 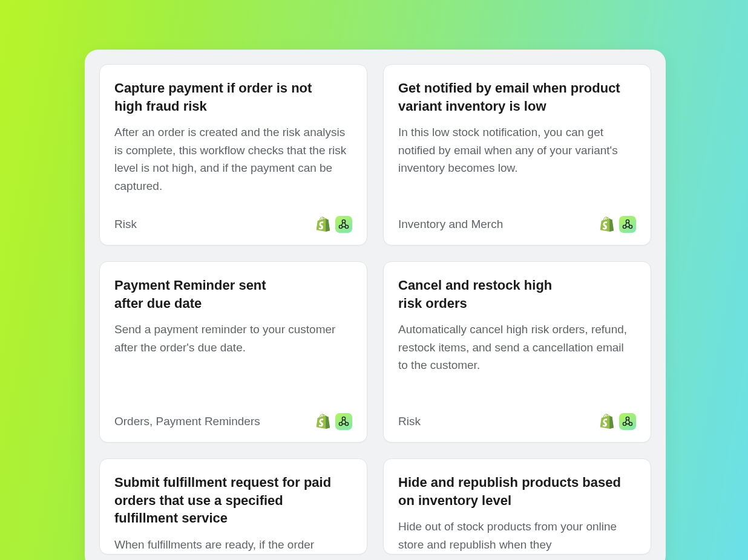 What do you see at coordinates (234, 422) in the screenshot?
I see `card-footer: Orders, Payment Reminders` at bounding box center [234, 422].